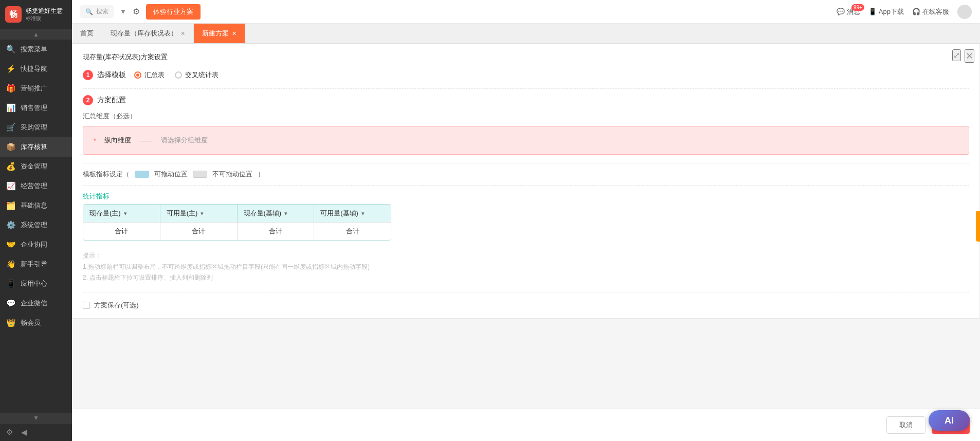 The image size is (980, 441). Describe the element at coordinates (11, 225) in the screenshot. I see `system-icon: ⚙️` at that location.